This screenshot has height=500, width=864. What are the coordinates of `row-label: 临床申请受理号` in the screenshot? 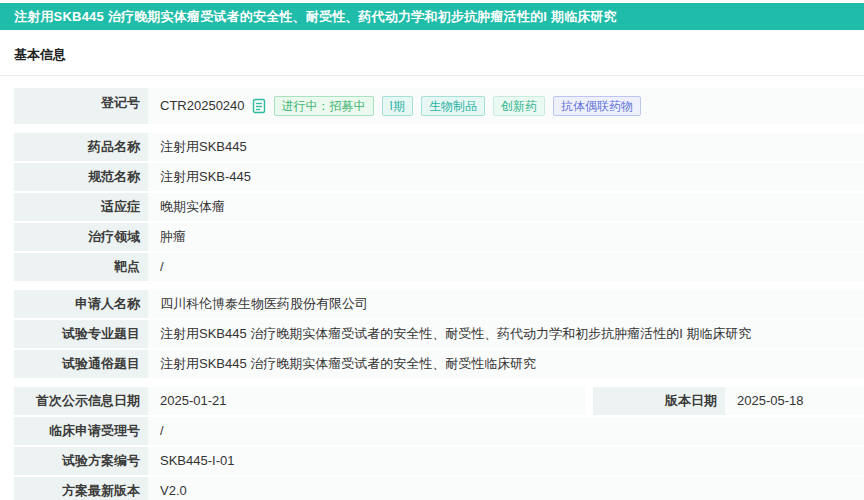 It's located at (81, 431).